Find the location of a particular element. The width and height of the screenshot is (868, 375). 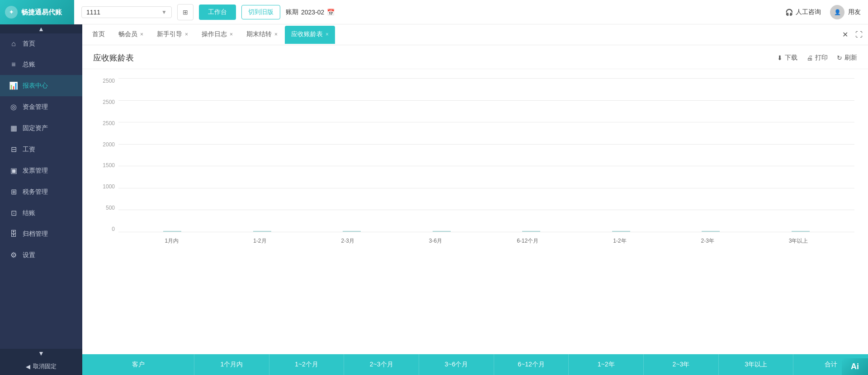

sidebar-label-home: 首页 is located at coordinates (29, 44).